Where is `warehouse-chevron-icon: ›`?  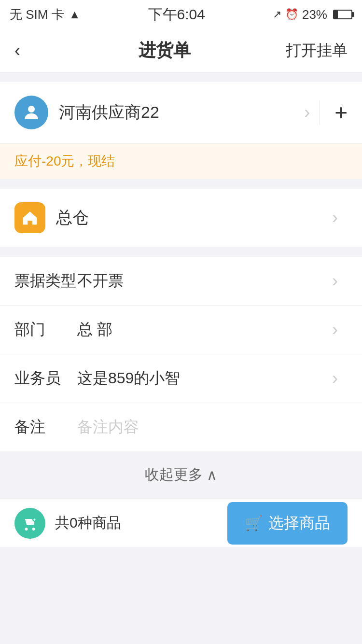 warehouse-chevron-icon: › is located at coordinates (335, 218).